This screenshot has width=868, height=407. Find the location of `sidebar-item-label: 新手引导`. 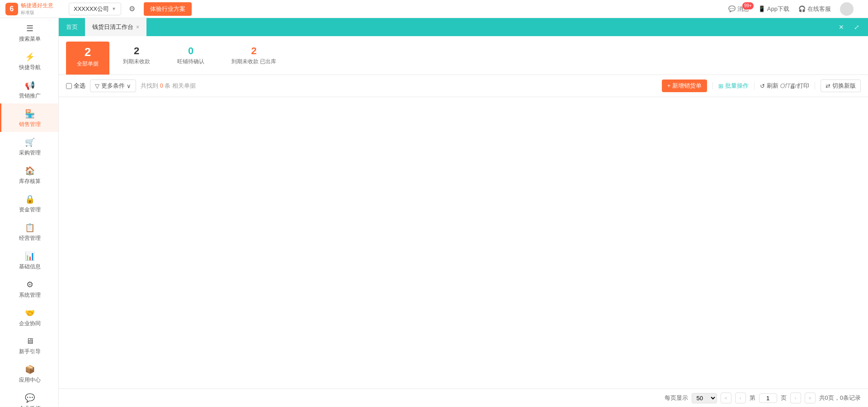

sidebar-item-label: 新手引导 is located at coordinates (30, 351).